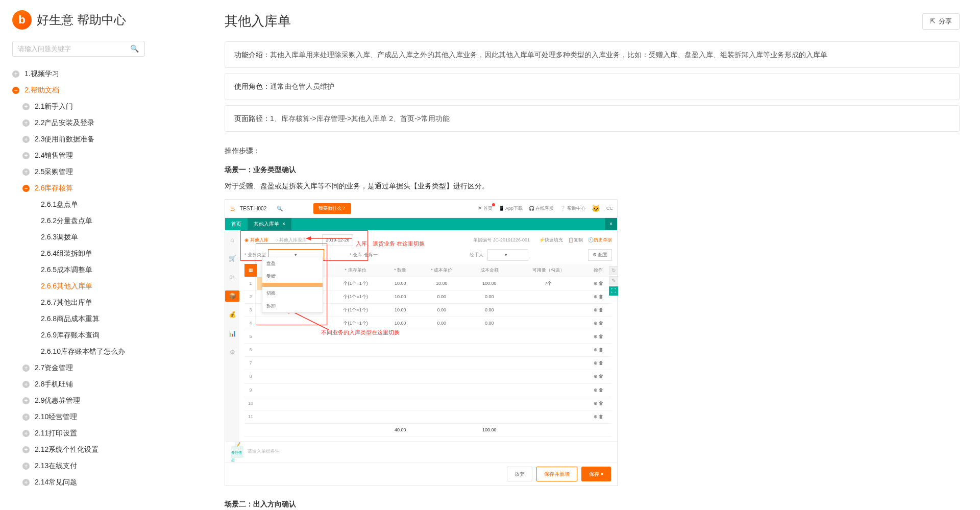 This screenshot has width=980, height=510. What do you see at coordinates (84, 205) in the screenshot?
I see `nav-2-6-1: 2.6.1盘点单` at bounding box center [84, 205].